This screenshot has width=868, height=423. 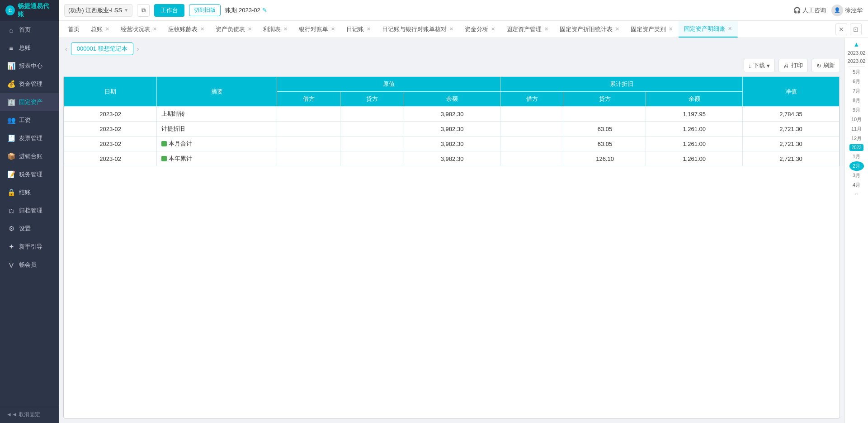 I want to click on timeline-month-3: 3月, so click(x=856, y=175).